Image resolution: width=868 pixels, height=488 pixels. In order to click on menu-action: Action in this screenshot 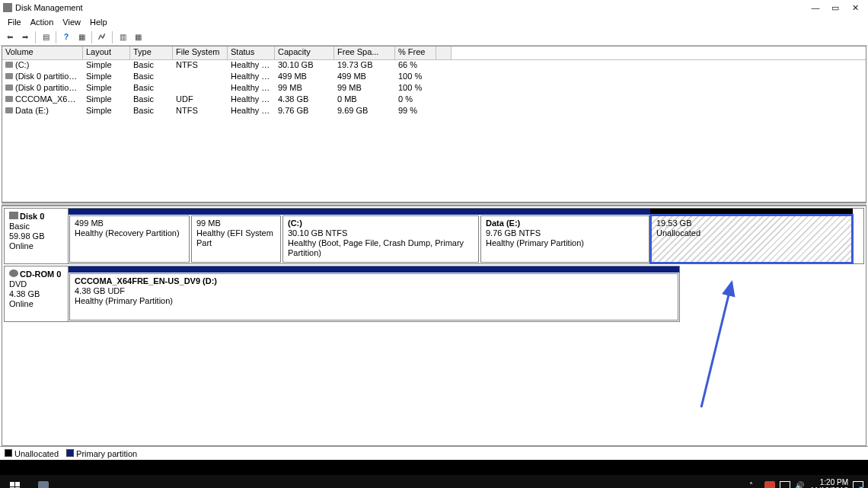, I will do `click(43, 22)`.